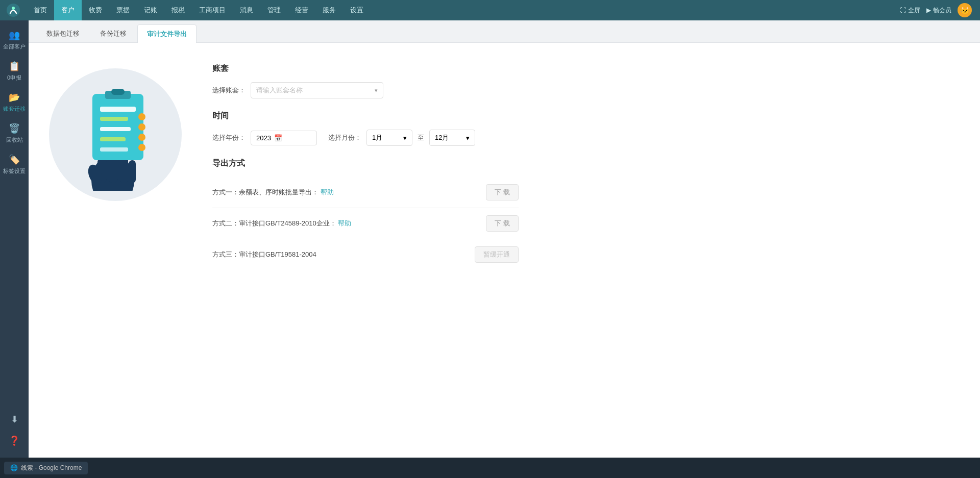 The width and height of the screenshot is (980, 478). Describe the element at coordinates (365, 116) in the screenshot. I see `time-section-title: 时间` at that location.